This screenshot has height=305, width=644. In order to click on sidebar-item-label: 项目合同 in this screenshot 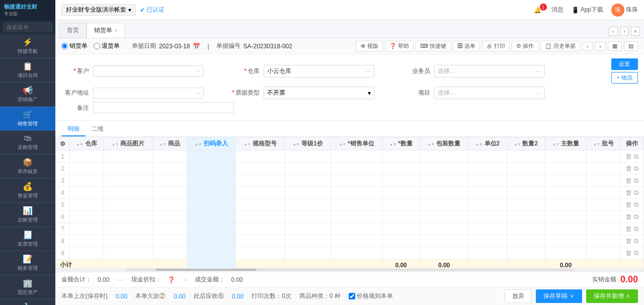, I will do `click(28, 75)`.